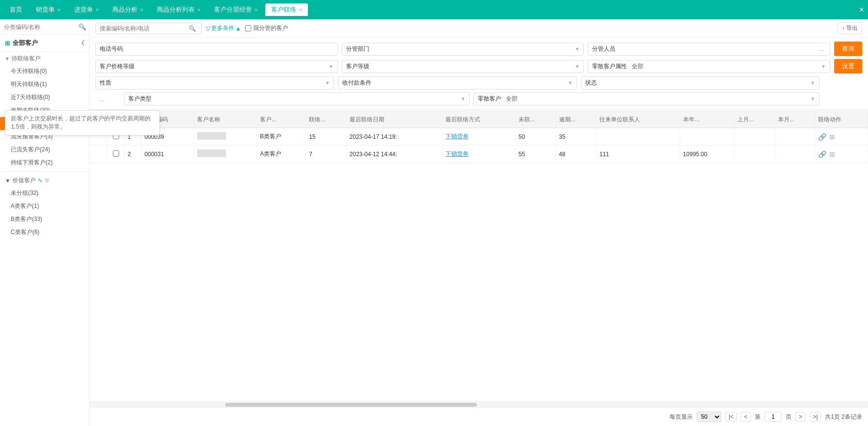  What do you see at coordinates (832, 137) in the screenshot?
I see `row1-action-icon-2: ⊞` at bounding box center [832, 137].